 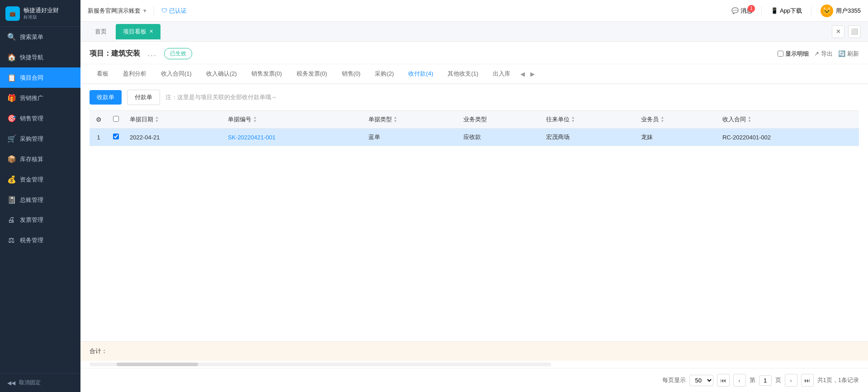 What do you see at coordinates (723, 380) in the screenshot?
I see `first-page-icon: ⏮` at bounding box center [723, 380].